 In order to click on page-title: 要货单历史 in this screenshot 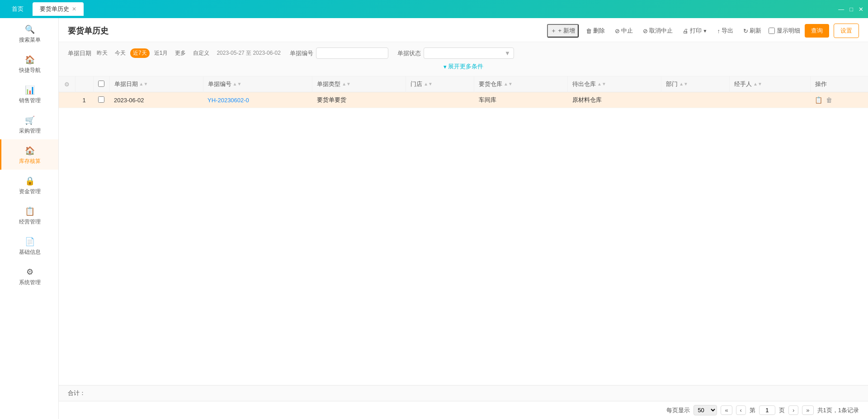, I will do `click(88, 31)`.